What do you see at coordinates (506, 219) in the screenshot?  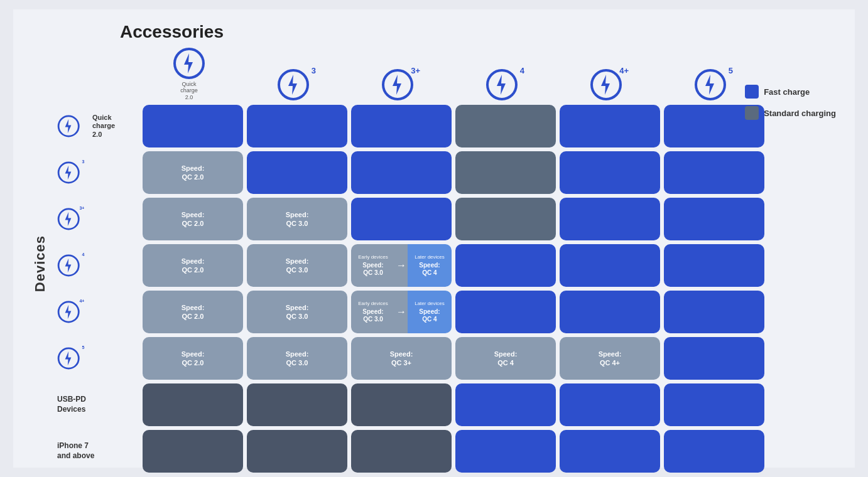 I see `cell-r3-c4` at bounding box center [506, 219].